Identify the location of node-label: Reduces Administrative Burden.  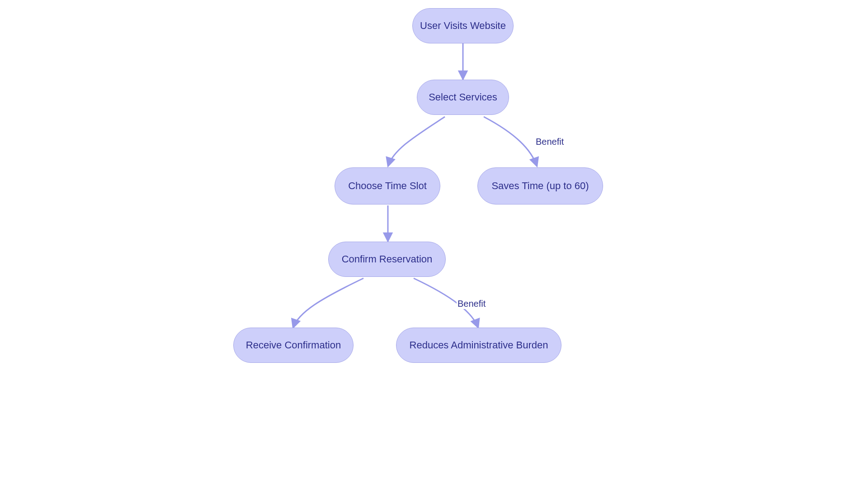
(479, 345).